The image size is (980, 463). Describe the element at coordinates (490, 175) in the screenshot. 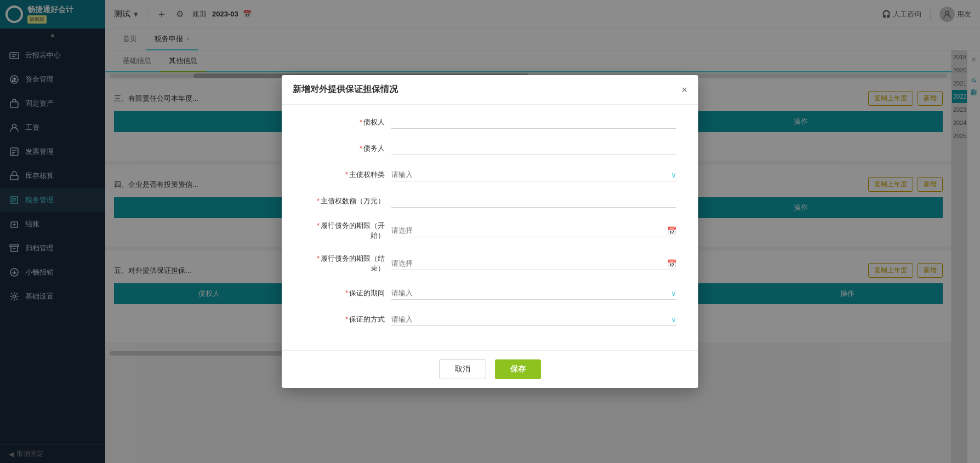

I see `form-row-claim-type: *主债权种类 ∨` at that location.